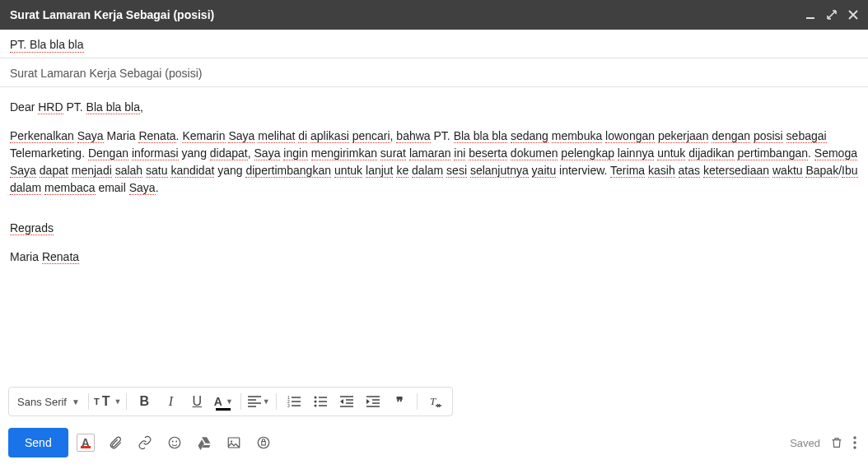 Image resolution: width=868 pixels, height=469 pixels. What do you see at coordinates (294, 402) in the screenshot?
I see `numbered-list-button: 123` at bounding box center [294, 402].